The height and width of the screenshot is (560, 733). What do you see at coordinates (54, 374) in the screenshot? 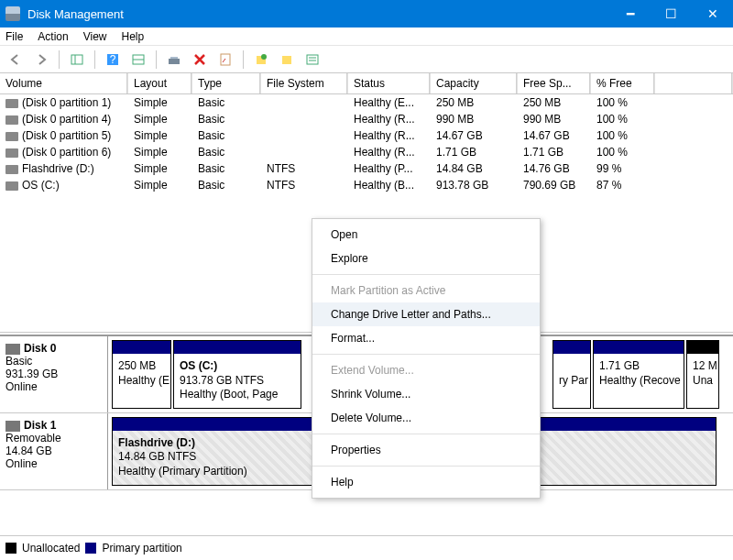
I see `disk-info: Disk 0Basic931.39 GBOnline` at bounding box center [54, 374].